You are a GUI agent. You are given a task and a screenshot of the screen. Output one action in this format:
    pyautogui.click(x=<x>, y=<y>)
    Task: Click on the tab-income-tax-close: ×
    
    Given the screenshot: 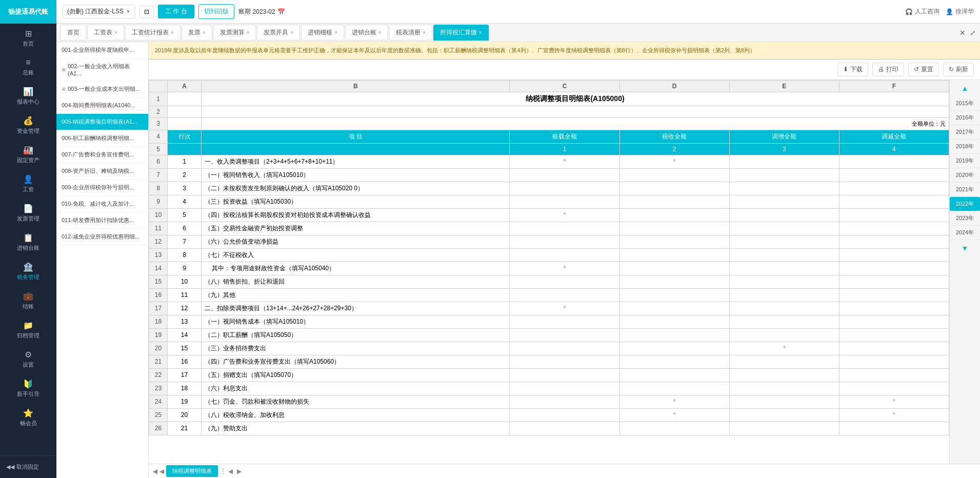 What is the action you would take?
    pyautogui.click(x=481, y=33)
    